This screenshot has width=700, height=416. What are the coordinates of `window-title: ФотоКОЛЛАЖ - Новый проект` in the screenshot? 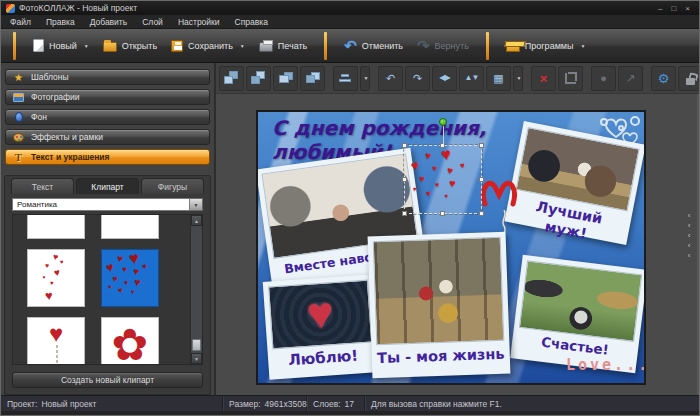 It's located at (338, 8).